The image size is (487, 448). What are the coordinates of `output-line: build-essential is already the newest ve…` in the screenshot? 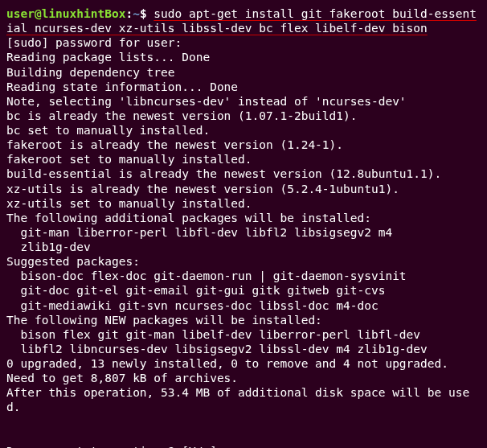 It's located at (223, 174).